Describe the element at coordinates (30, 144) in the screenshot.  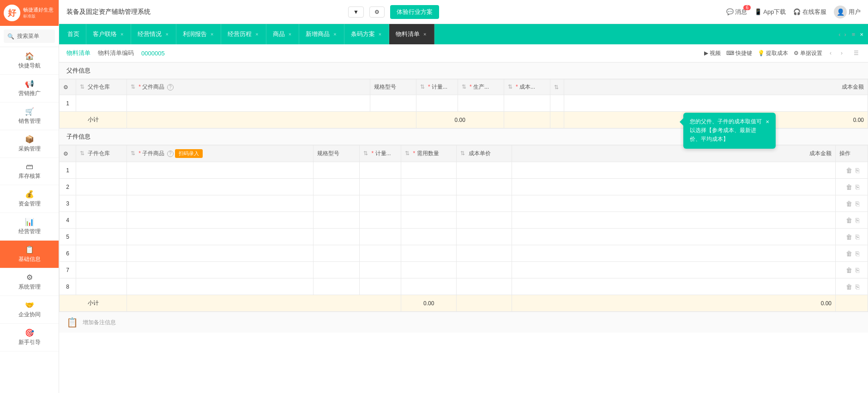
I see `sidebar-item-purchase: 📦 采购管理` at that location.